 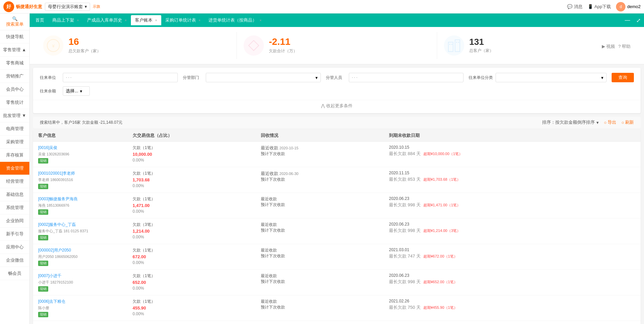 I want to click on client-tag-row1: 现销, so click(x=43, y=161).